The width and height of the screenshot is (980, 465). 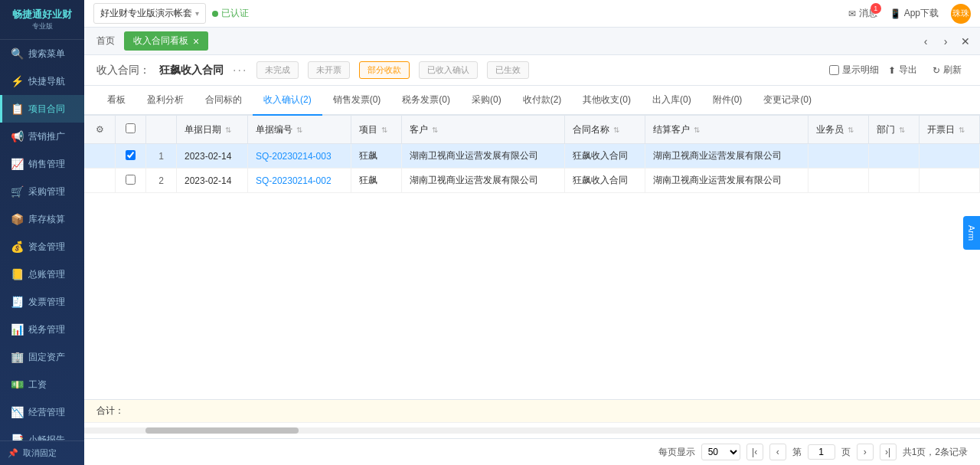 What do you see at coordinates (946, 41) in the screenshot?
I see `next-tab-button: ›` at bounding box center [946, 41].